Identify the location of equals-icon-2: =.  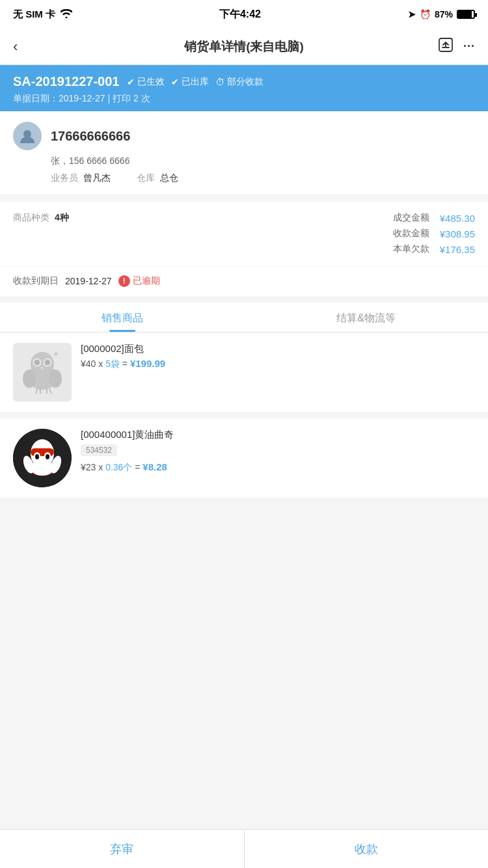
(139, 467).